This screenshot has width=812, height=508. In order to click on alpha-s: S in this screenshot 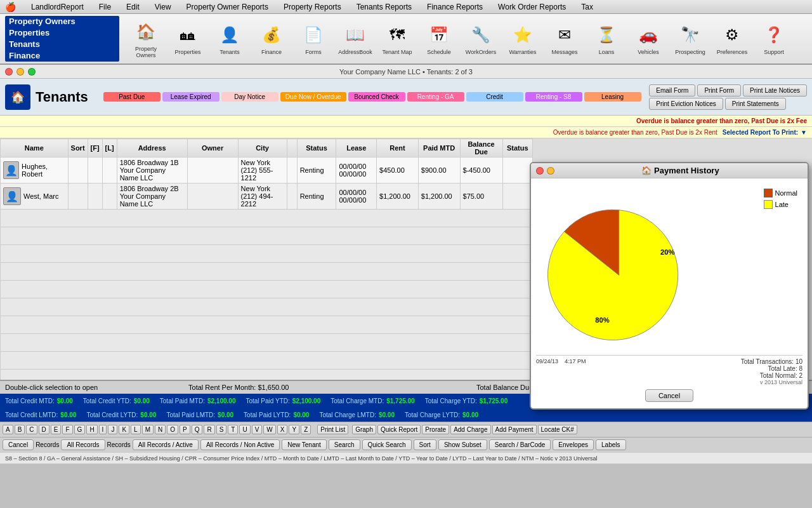, I will do `click(222, 429)`.